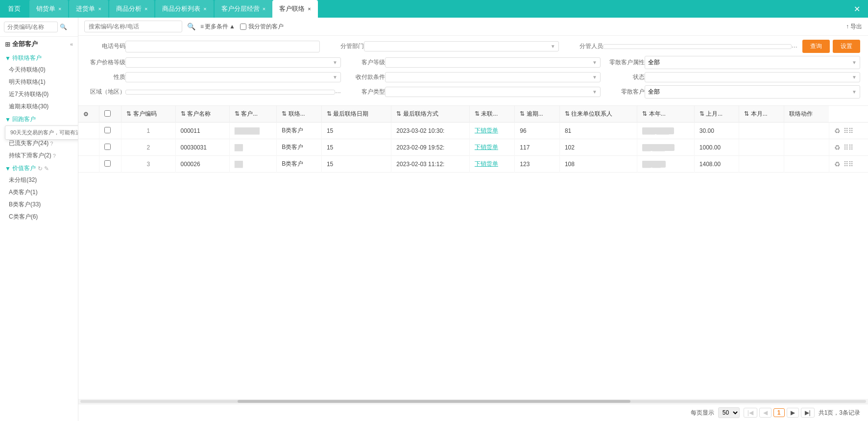 The width and height of the screenshot is (868, 421). I want to click on table-header-row: ⚙ ⇅ 客户编码 ⇅ 客户名称, so click(473, 114).